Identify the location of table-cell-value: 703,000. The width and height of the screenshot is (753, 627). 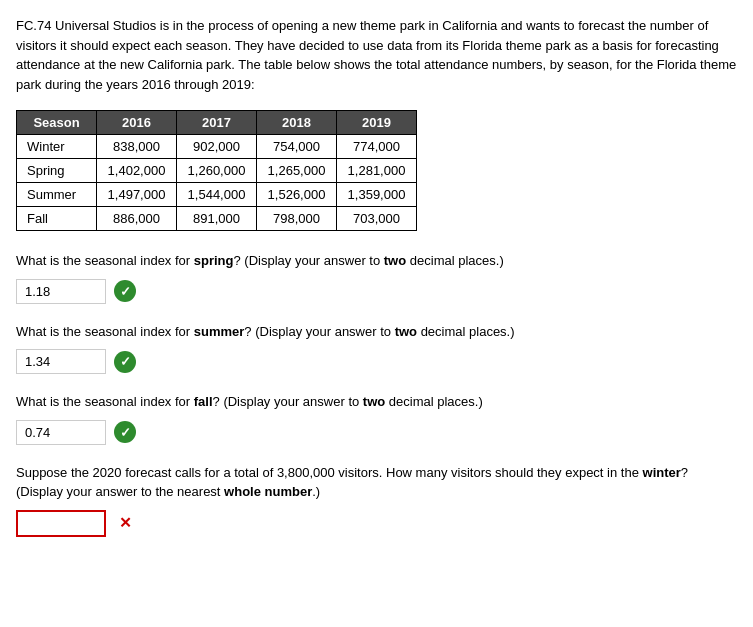
(377, 219).